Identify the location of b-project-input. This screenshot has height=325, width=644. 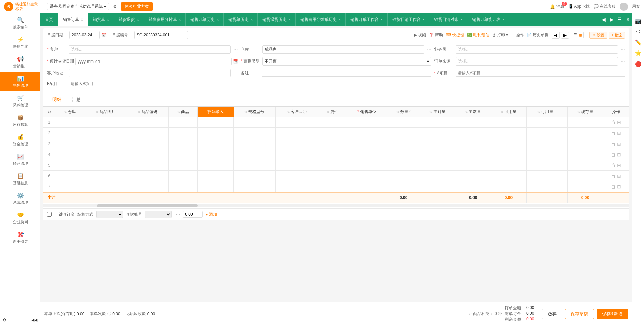
(347, 84).